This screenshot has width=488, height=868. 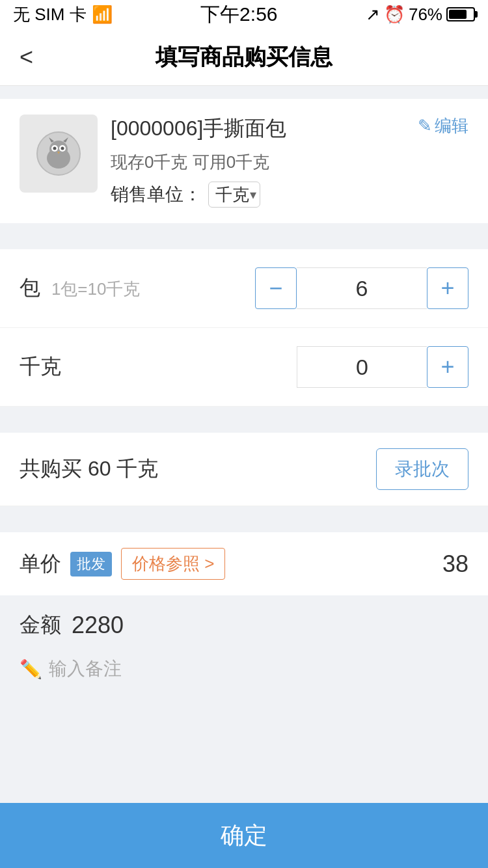 What do you see at coordinates (448, 367) in the screenshot?
I see `kilogram-plus-button: +` at bounding box center [448, 367].